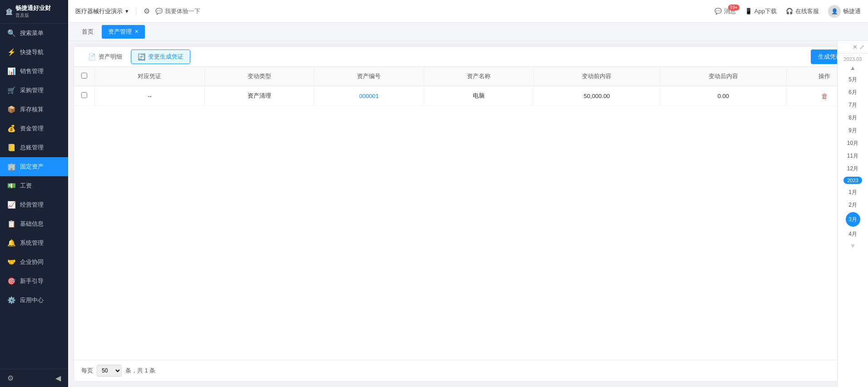 This screenshot has width=868, height=387. I want to click on sidebar-bottom: ⚙ ◀, so click(34, 378).